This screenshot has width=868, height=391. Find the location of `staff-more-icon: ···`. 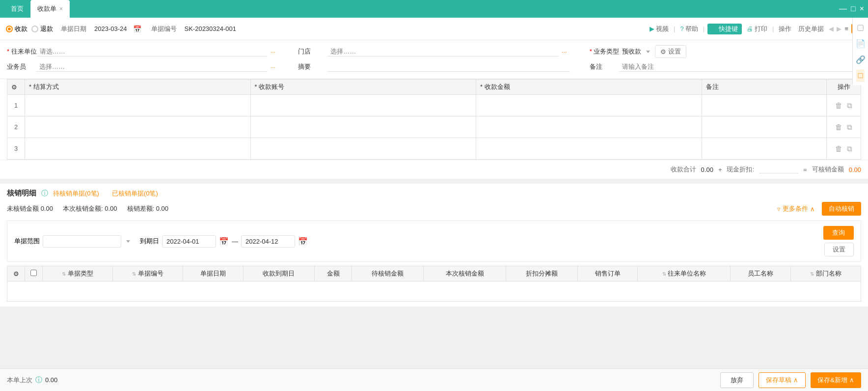

staff-more-icon: ··· is located at coordinates (273, 67).